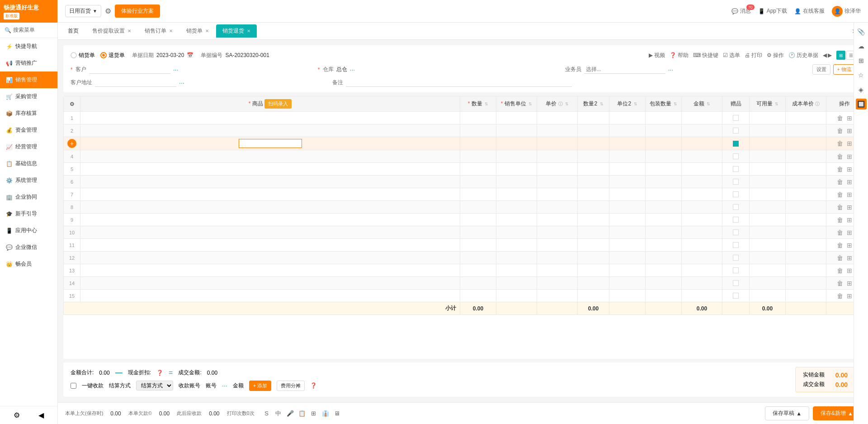 The height and width of the screenshot is (424, 868). What do you see at coordinates (708, 104) in the screenshot?
I see `amount-sort: ⇅` at bounding box center [708, 104].